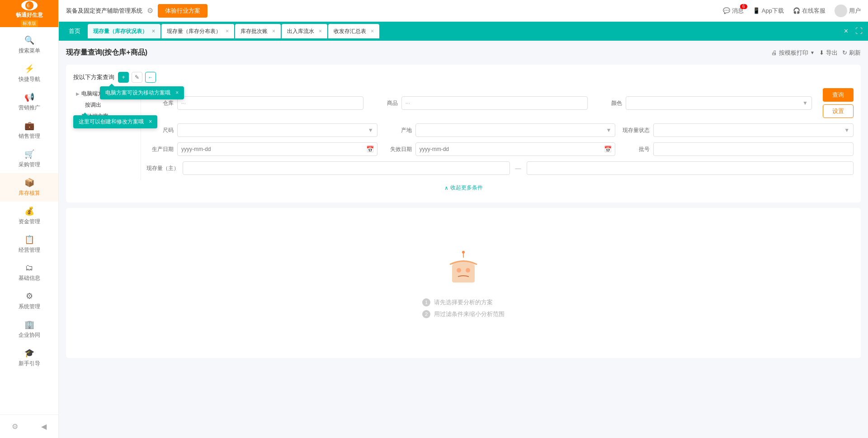  What do you see at coordinates (847, 130) in the screenshot?
I see `stock-status-arrow: ▼` at bounding box center [847, 130].